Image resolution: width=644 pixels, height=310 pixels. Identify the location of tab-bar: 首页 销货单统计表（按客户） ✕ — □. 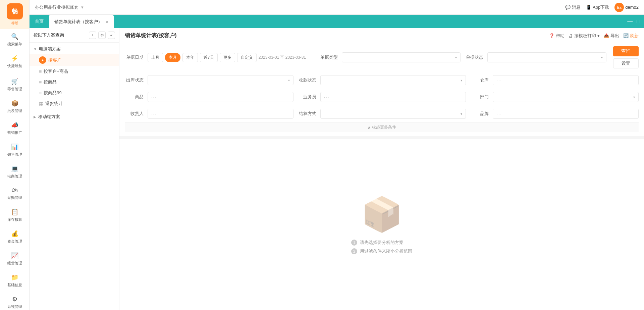
(337, 21).